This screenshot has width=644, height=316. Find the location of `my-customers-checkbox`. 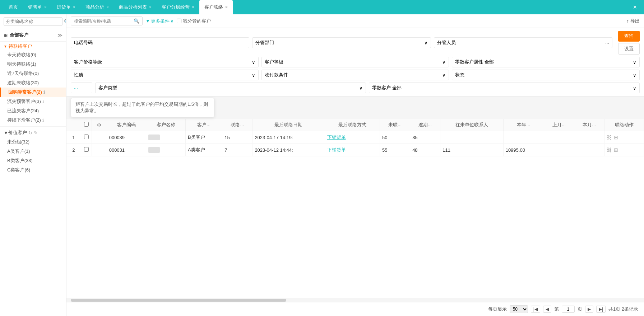

my-customers-checkbox is located at coordinates (179, 21).